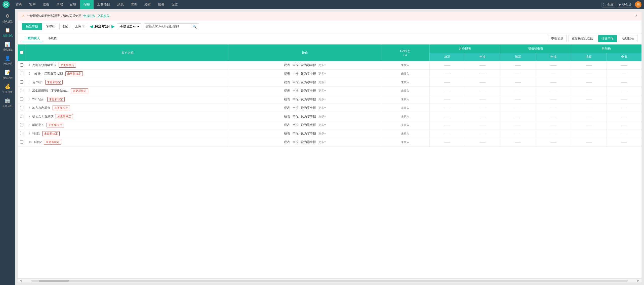 This screenshot has width=644, height=285. Describe the element at coordinates (21, 280) in the screenshot. I see `scroll-left-arrow: ◀` at that location.